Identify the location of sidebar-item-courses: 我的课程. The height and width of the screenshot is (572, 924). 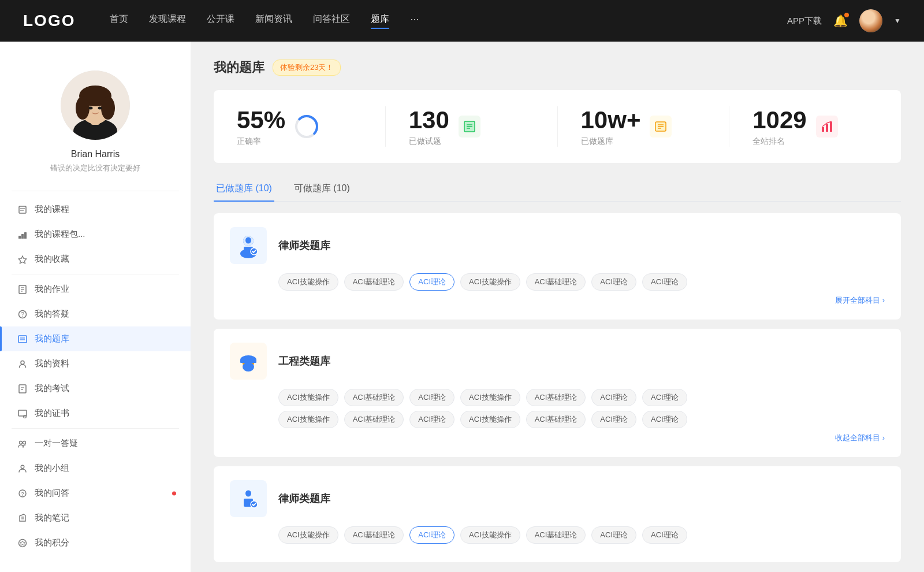
(95, 209).